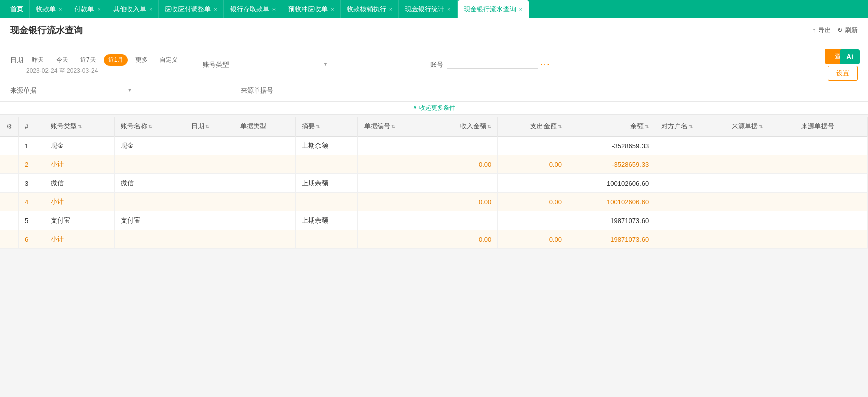 This screenshot has width=868, height=397. Describe the element at coordinates (449, 9) in the screenshot. I see `close-tongji-icon: ×` at that location.